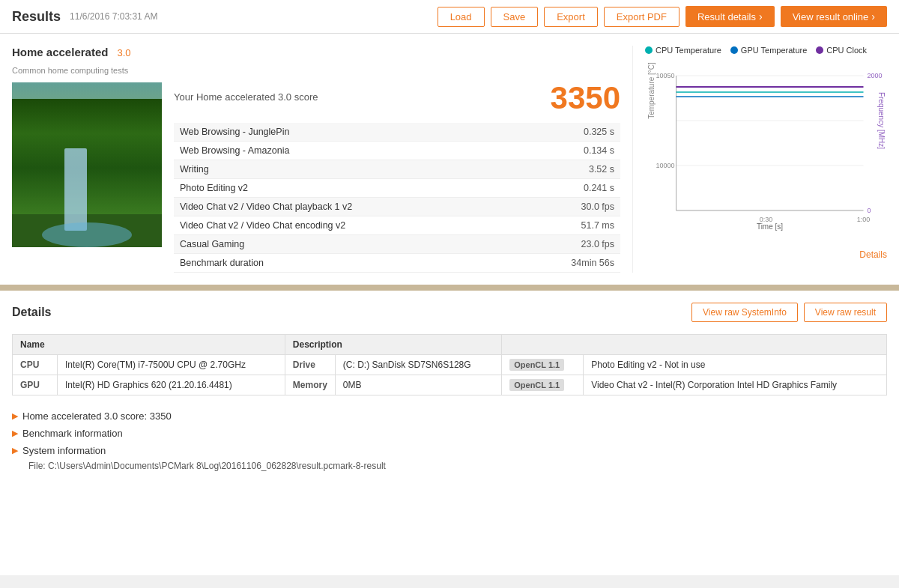  What do you see at coordinates (569, 132) in the screenshot?
I see `benchmark-value-cell: 0.325 s` at bounding box center [569, 132].